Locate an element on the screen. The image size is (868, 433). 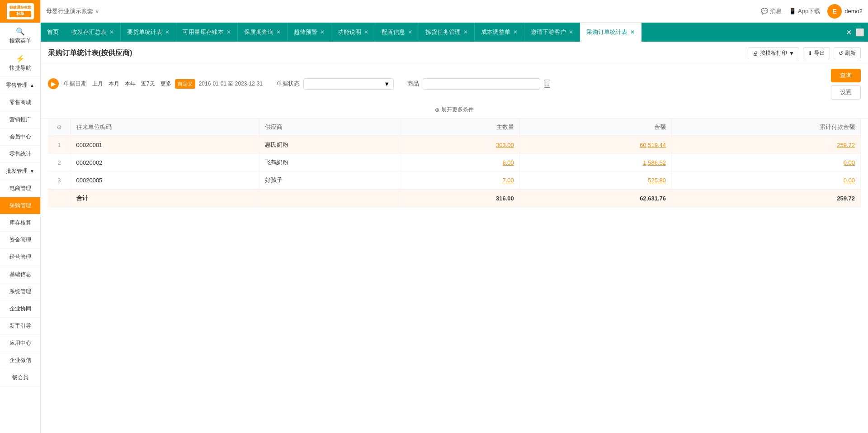
export-icon: ⬇ is located at coordinates (810, 53).